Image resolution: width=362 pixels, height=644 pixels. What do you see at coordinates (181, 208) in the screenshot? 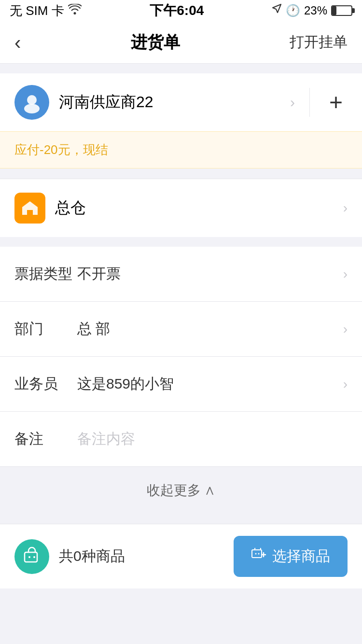
I see `warehouse-row: 总仓 ›` at bounding box center [181, 208].